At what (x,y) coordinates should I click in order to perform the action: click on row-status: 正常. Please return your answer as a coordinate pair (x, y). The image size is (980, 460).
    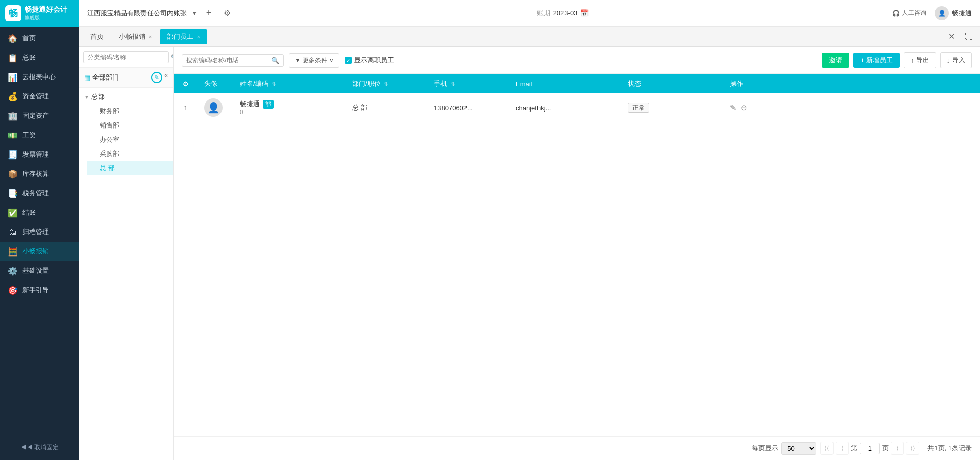
    Looking at the image, I should click on (673, 108).